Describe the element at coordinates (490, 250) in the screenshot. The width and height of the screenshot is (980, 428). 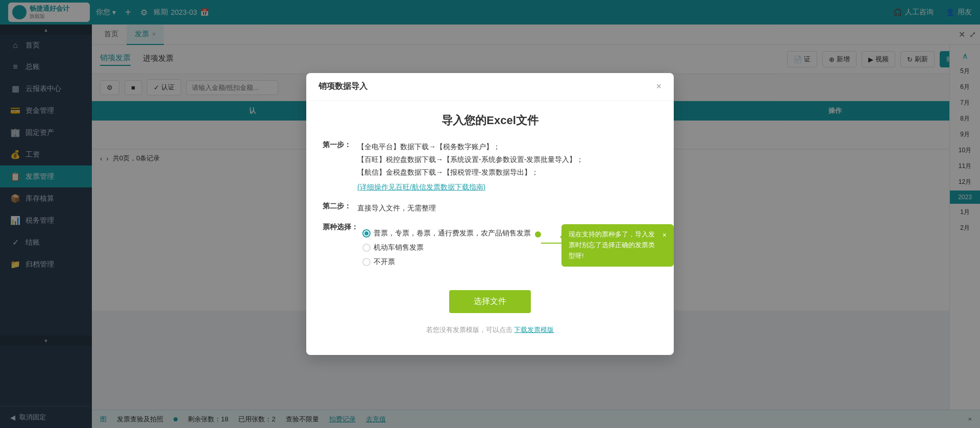
I see `ticket-select-row: 票种选择： 普票，专票，卷票，通行费发票，农产品销售发票` at that location.